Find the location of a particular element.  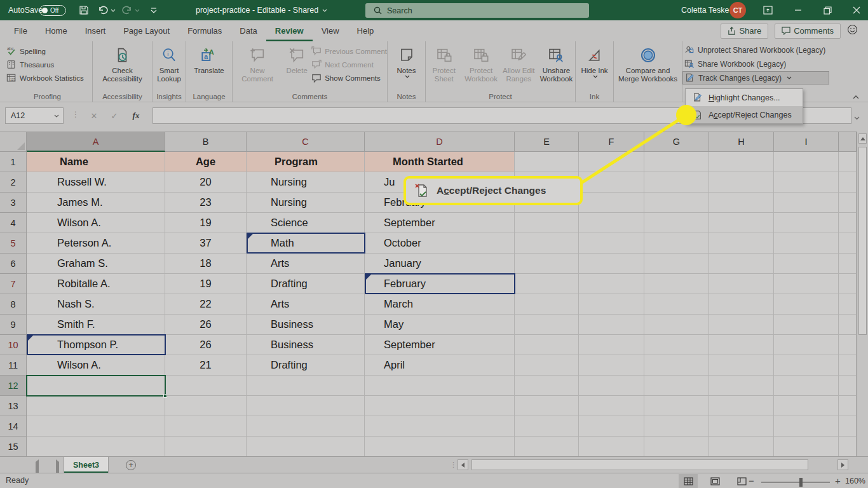

cell-A13 is located at coordinates (96, 406).